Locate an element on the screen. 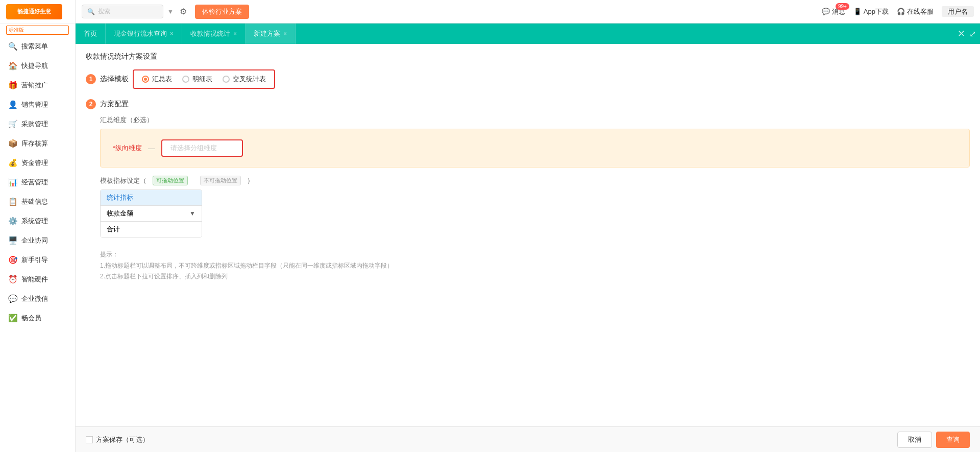 The image size is (980, 452). step2-header: 2 方案配置 is located at coordinates (528, 104).